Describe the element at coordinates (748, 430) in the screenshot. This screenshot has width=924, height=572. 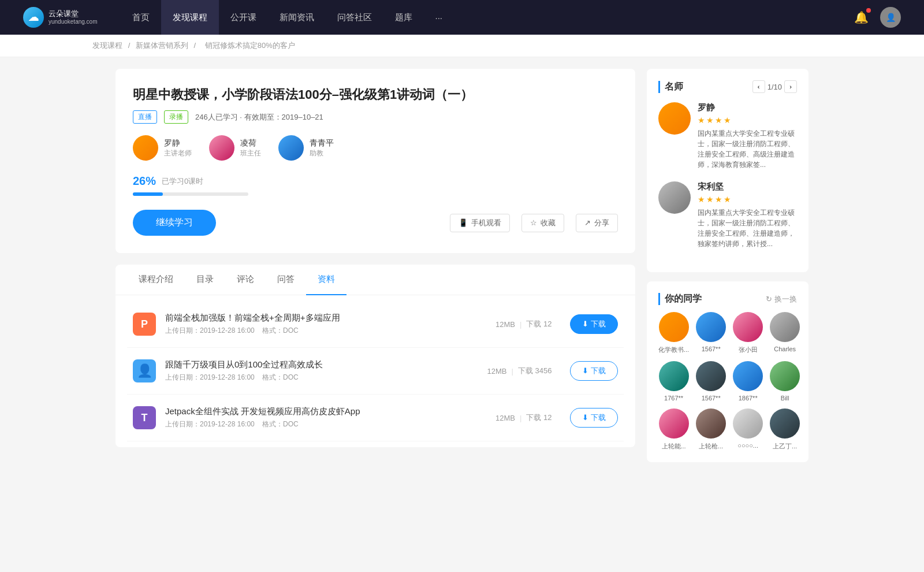
I see `classmate-11: ○○○○...` at that location.